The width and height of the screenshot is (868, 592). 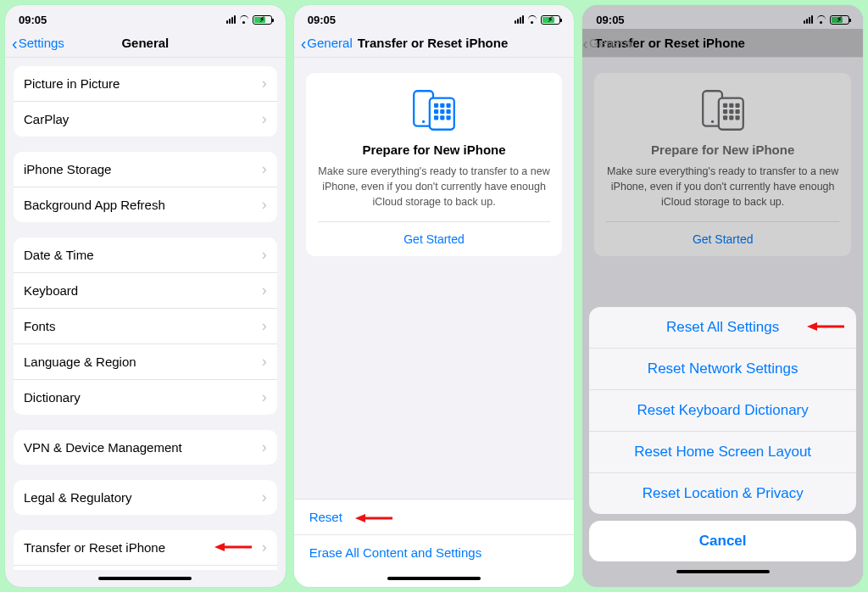 I want to click on row-iphone-storage: iPhone Storage›, so click(x=146, y=170).